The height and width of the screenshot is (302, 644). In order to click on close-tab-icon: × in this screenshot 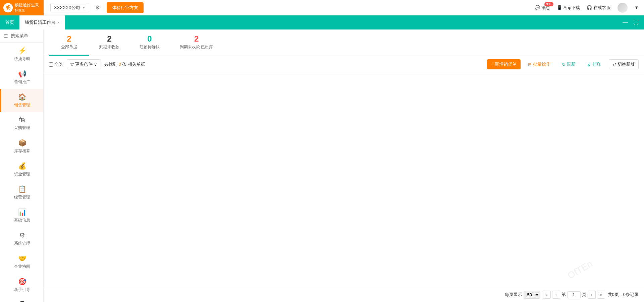, I will do `click(58, 22)`.